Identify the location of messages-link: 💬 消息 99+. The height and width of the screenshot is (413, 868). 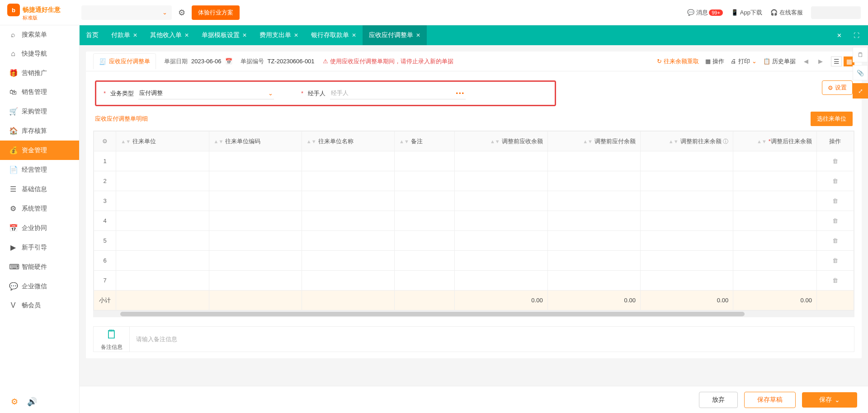
(705, 13).